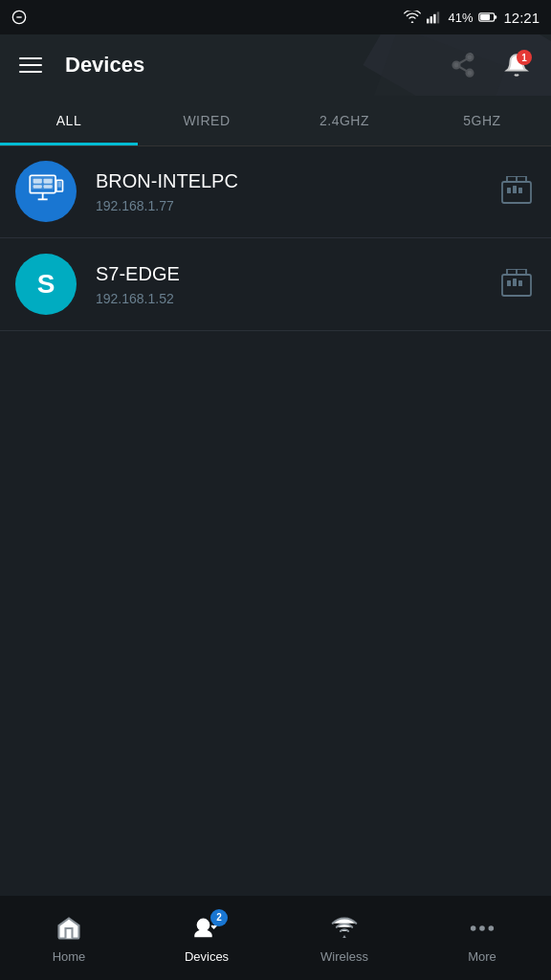 This screenshot has height=980, width=551. What do you see at coordinates (31, 65) in the screenshot?
I see `menu-button` at bounding box center [31, 65].